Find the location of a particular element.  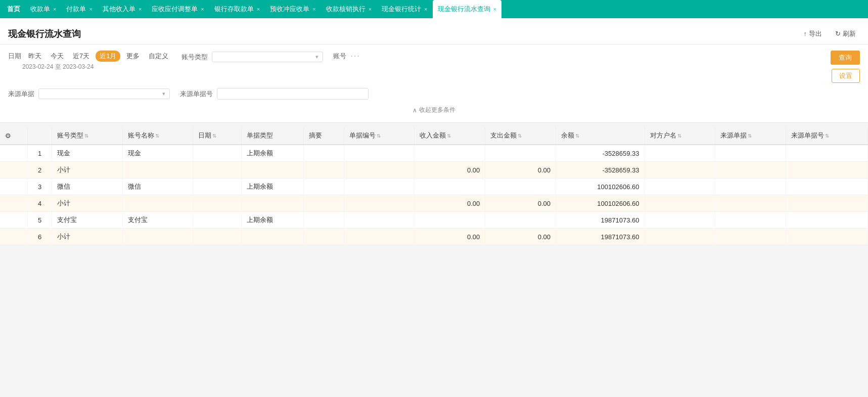

col-header-settings: ⚙ is located at coordinates (14, 136).